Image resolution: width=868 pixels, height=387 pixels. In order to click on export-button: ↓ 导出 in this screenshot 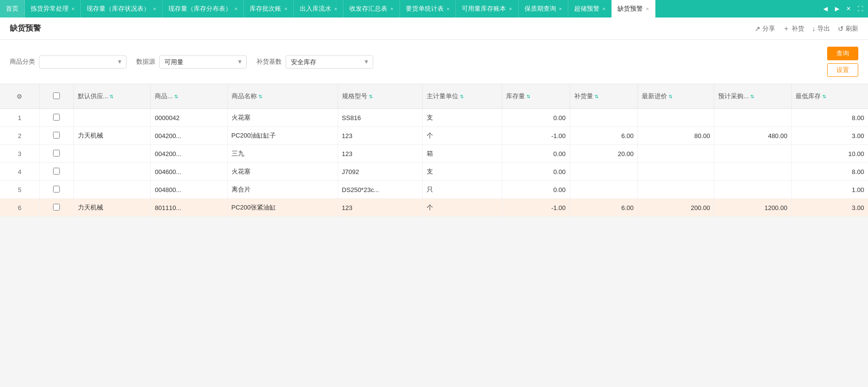, I will do `click(821, 29)`.